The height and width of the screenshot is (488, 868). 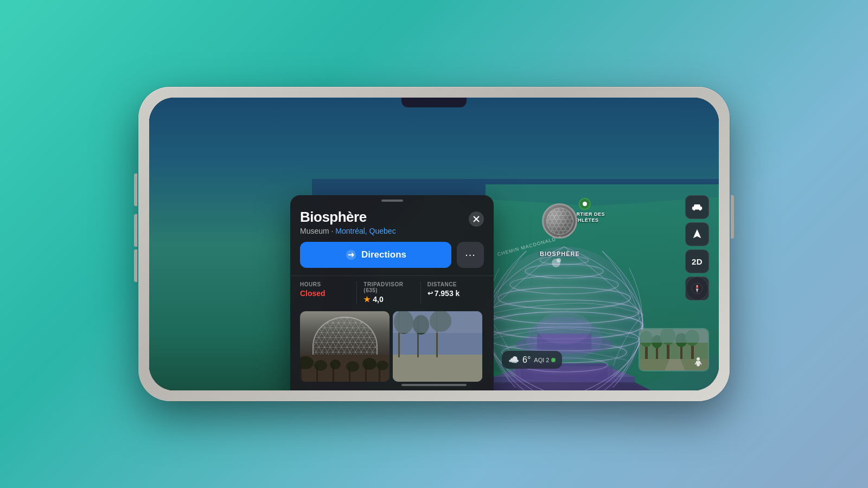 What do you see at coordinates (514, 360) in the screenshot?
I see `weather-icon: ☁️` at bounding box center [514, 360].